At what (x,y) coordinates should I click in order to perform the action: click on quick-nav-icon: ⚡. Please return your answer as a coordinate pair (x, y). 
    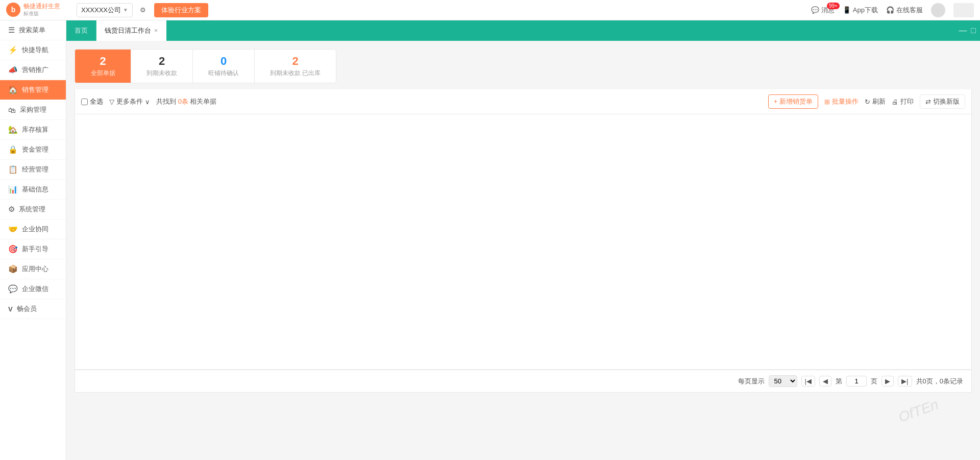
    Looking at the image, I should click on (13, 50).